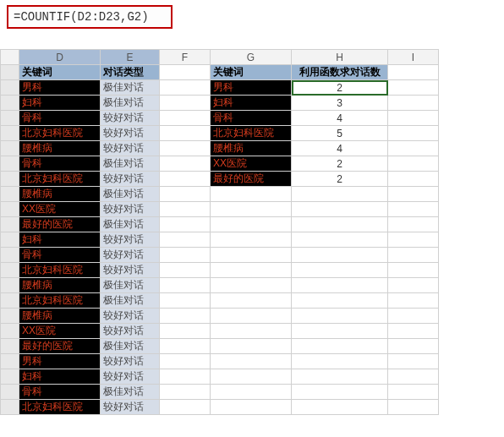 The image size is (504, 437). What do you see at coordinates (414, 270) in the screenshot?
I see `cell-I14` at bounding box center [414, 270].